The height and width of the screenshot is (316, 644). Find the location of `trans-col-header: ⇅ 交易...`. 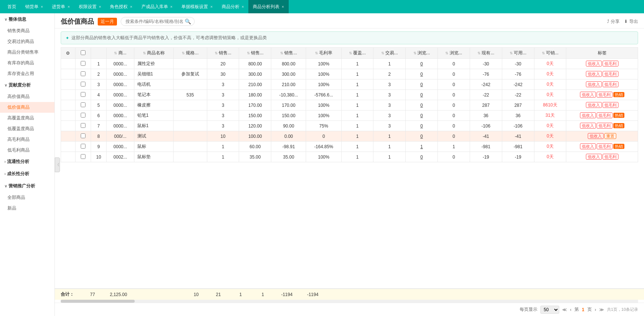

trans-col-header: ⇅ 交易... is located at coordinates (389, 53).